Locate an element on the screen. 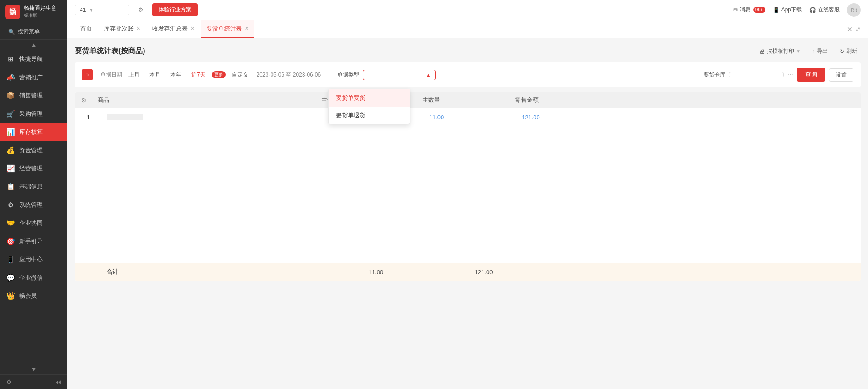 Image resolution: width=868 pixels, height=389 pixels. sidebar-item-label: 基础信息 is located at coordinates (31, 187).